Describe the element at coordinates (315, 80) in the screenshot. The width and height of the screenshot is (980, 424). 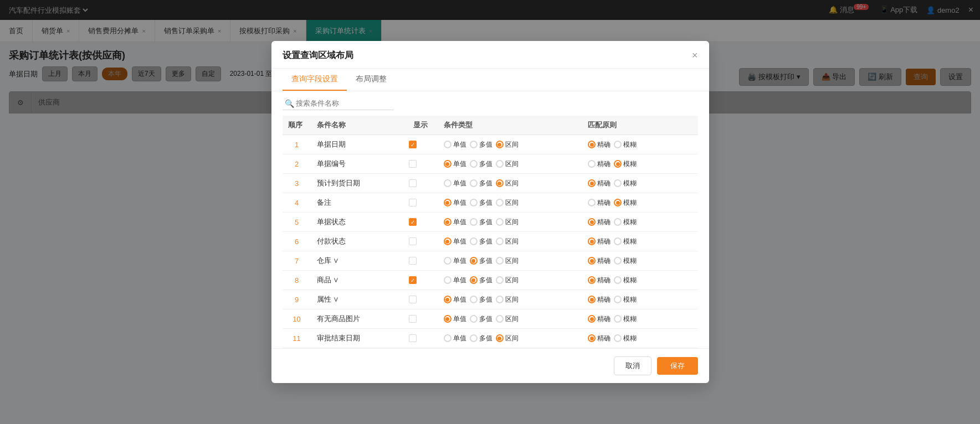
I see `modal-tab-fields: 查询字段设置` at that location.